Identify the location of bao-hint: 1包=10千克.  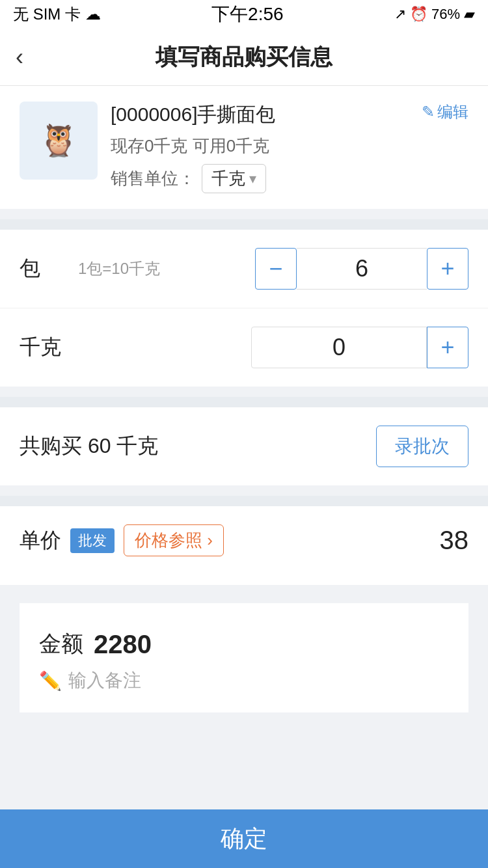
(167, 269).